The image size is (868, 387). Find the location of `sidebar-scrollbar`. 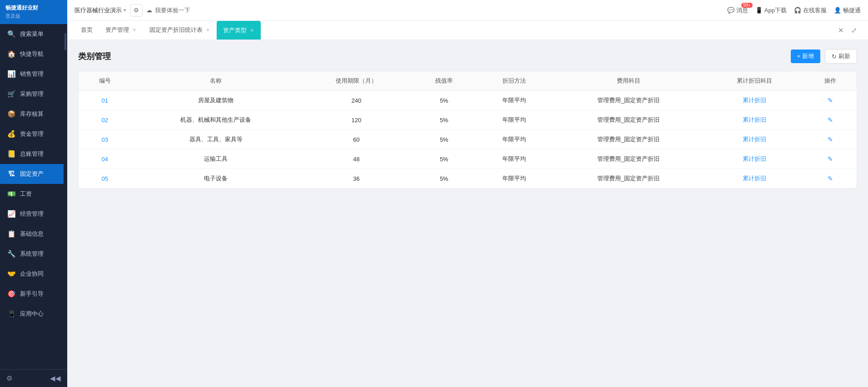

sidebar-scrollbar is located at coordinates (65, 197).